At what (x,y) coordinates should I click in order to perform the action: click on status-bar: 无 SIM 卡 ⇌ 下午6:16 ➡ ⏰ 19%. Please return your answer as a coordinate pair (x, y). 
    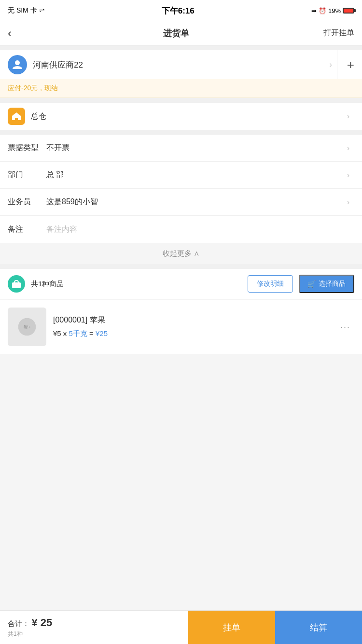
    Looking at the image, I should click on (181, 11).